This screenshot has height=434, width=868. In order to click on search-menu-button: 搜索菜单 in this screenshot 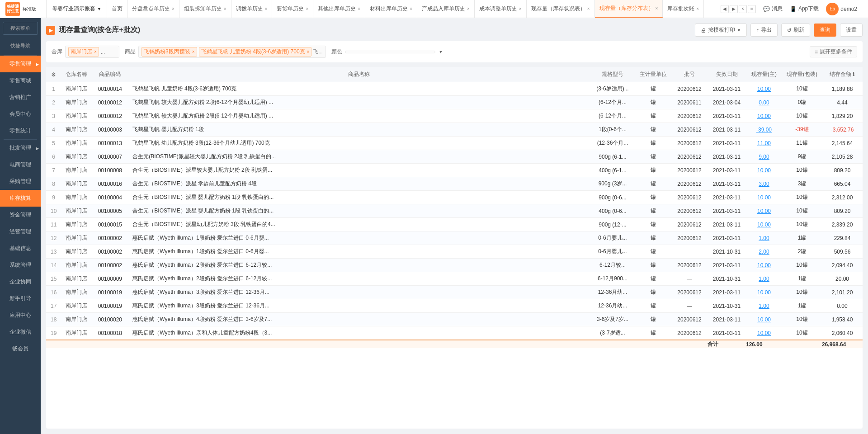, I will do `click(20, 28)`.